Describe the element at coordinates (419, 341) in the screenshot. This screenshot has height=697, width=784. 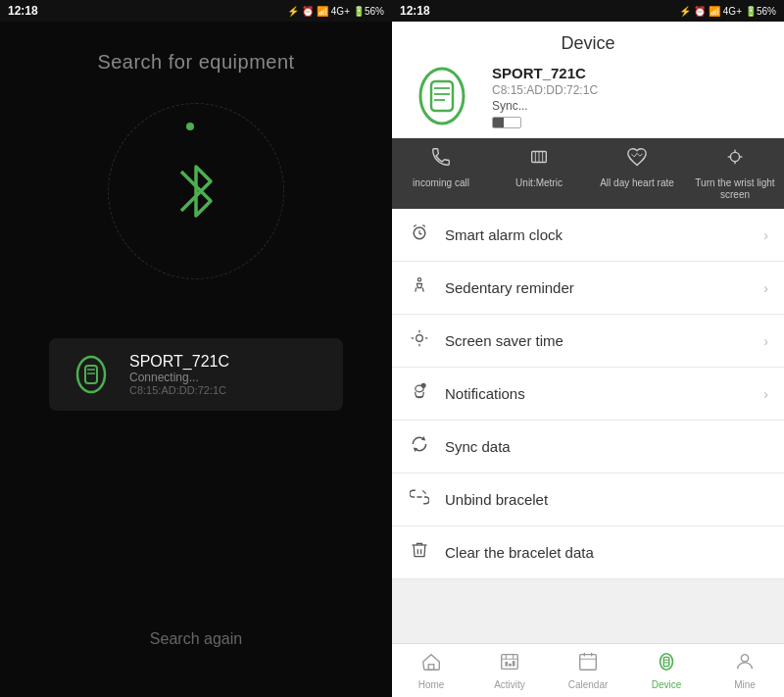
I see `screen-saver-menu-icon` at that location.